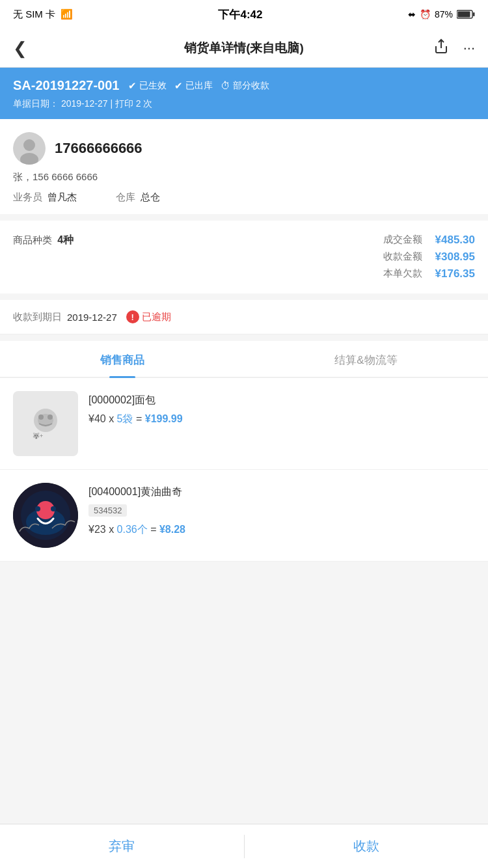  I want to click on transaction-amount: ¥485.30, so click(455, 240).